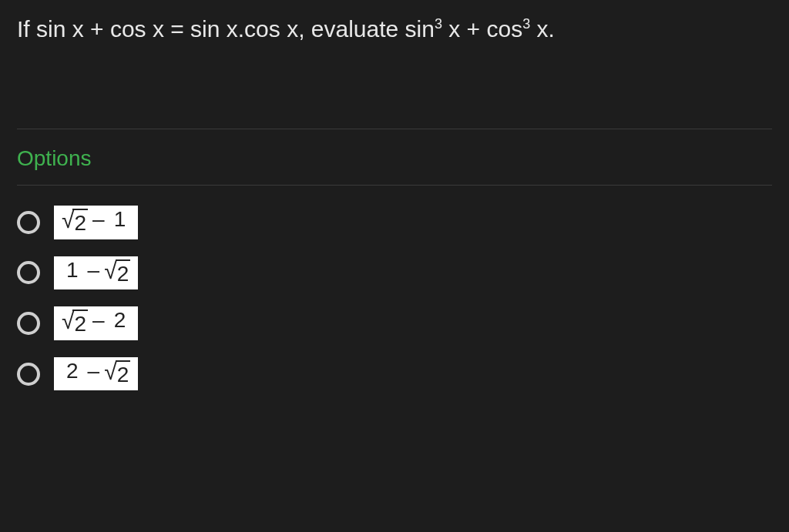  I want to click on option-value: 2 – √ 2, so click(96, 374).